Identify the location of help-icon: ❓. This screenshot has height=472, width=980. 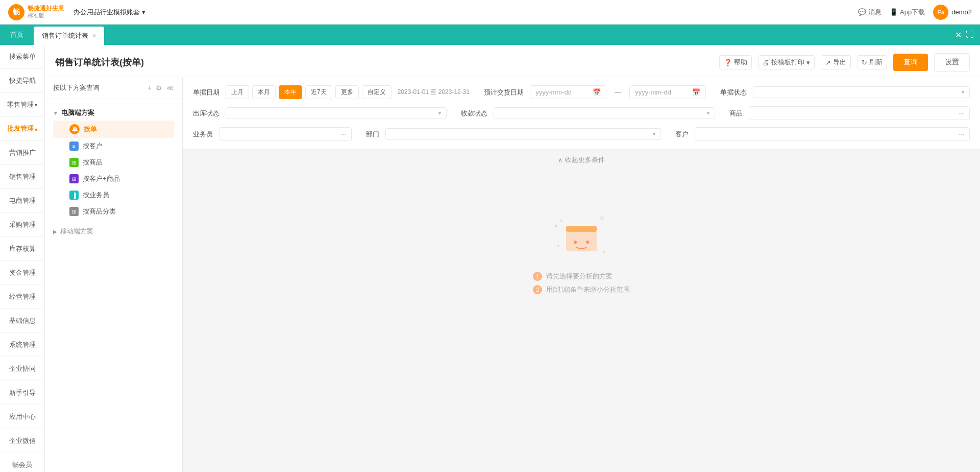
(728, 62).